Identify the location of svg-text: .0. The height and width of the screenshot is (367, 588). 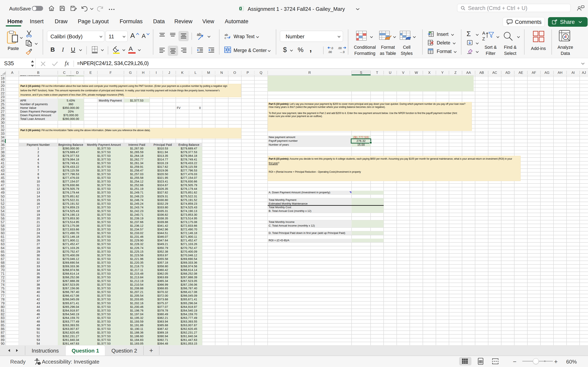
(332, 48).